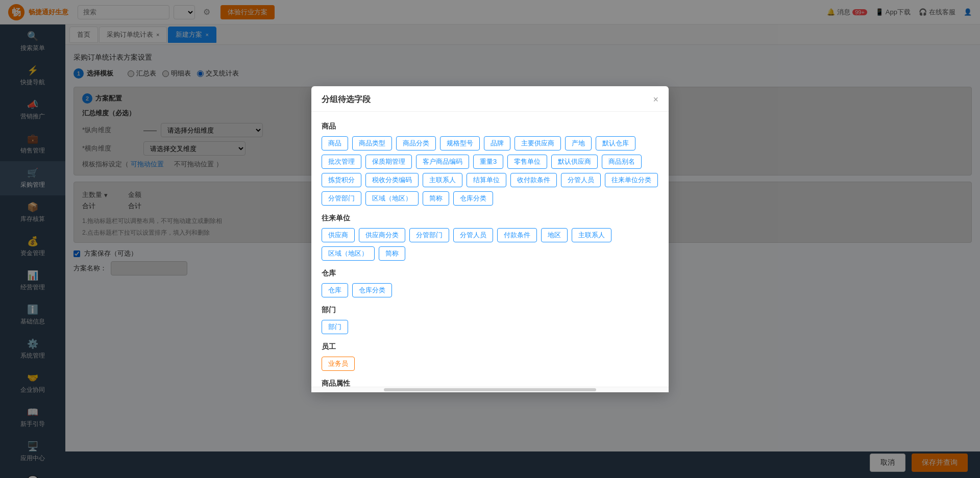 The width and height of the screenshot is (980, 478). Describe the element at coordinates (416, 143) in the screenshot. I see `field-tag-product-category: 商品分类` at that location.